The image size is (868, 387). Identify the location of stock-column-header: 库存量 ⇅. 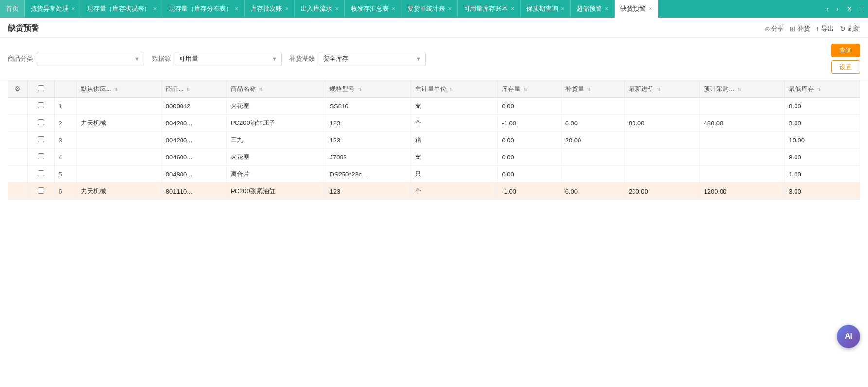
(529, 89).